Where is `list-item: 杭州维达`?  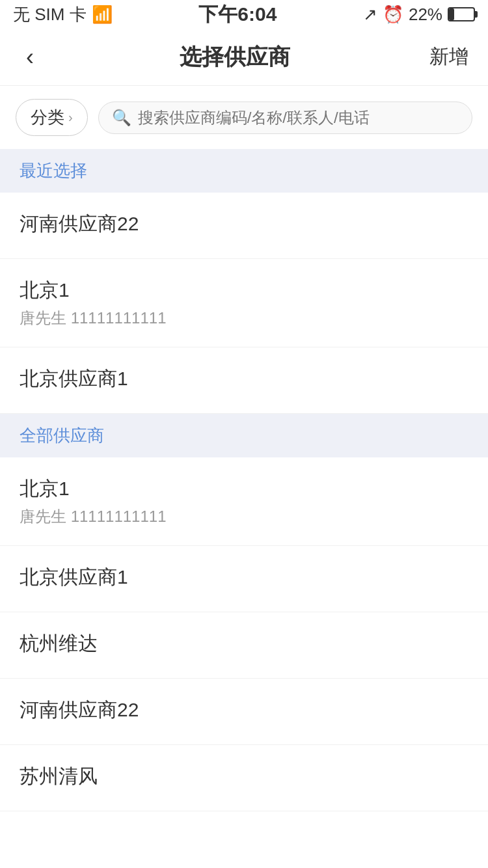
list-item: 杭州维达 is located at coordinates (244, 645).